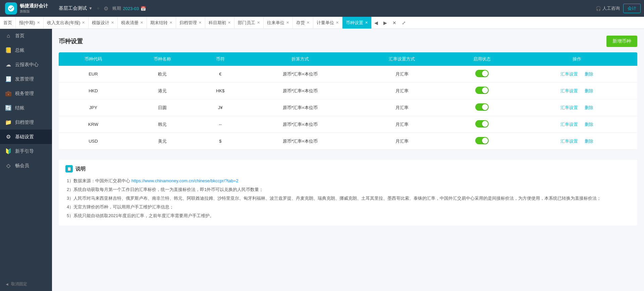 This screenshot has width=644, height=291. Describe the element at coordinates (26, 50) in the screenshot. I see `sidebar-item-general-ledger: 📒 总账` at that location.